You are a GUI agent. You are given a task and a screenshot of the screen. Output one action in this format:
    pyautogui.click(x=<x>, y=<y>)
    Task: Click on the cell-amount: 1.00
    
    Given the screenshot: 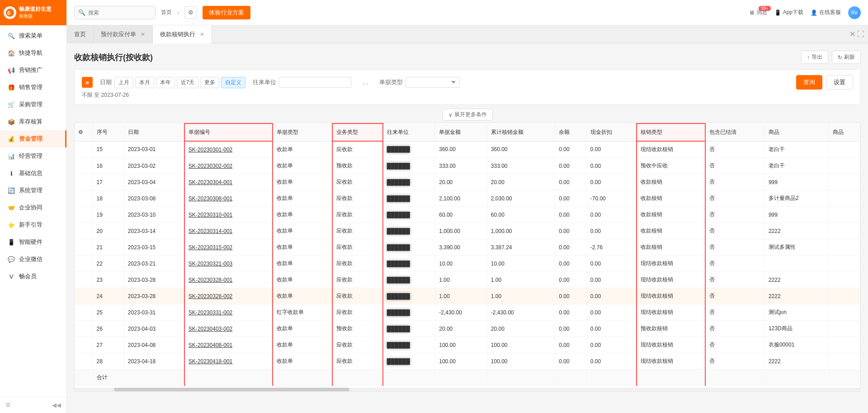 What is the action you would take?
    pyautogui.click(x=461, y=280)
    